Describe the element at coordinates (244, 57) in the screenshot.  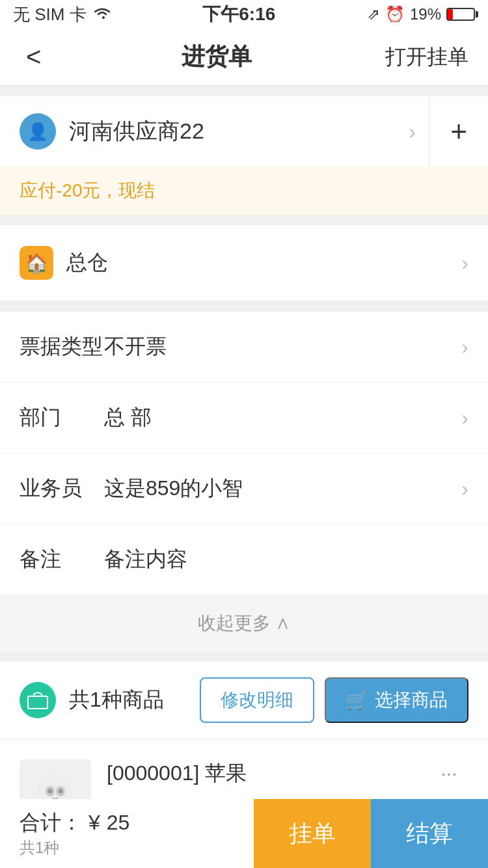
I see `nav-bar: < 进货单 打开挂单` at that location.